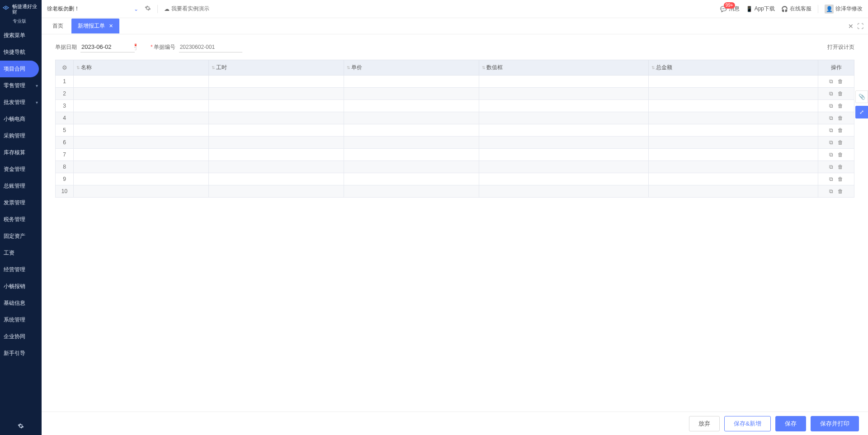 The image size is (868, 435). I want to click on column-header: ⇅数值框, so click(563, 68).